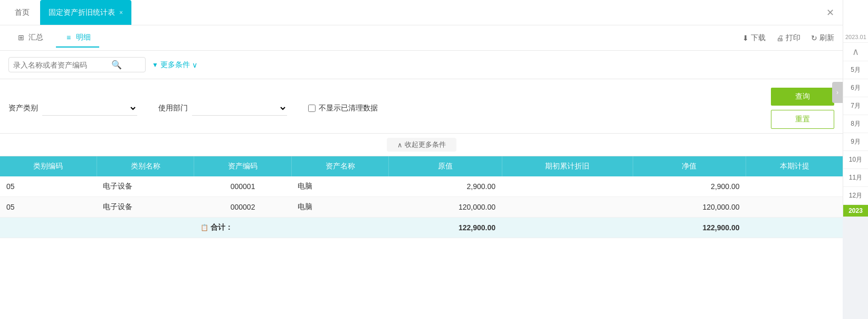 The width and height of the screenshot is (868, 319). Describe the element at coordinates (240, 109) in the screenshot. I see `department-select` at that location.